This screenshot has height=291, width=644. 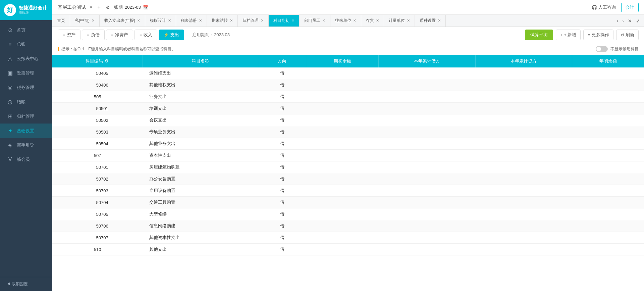 What do you see at coordinates (630, 7) in the screenshot?
I see `user-role-btn: 会计` at bounding box center [630, 7].